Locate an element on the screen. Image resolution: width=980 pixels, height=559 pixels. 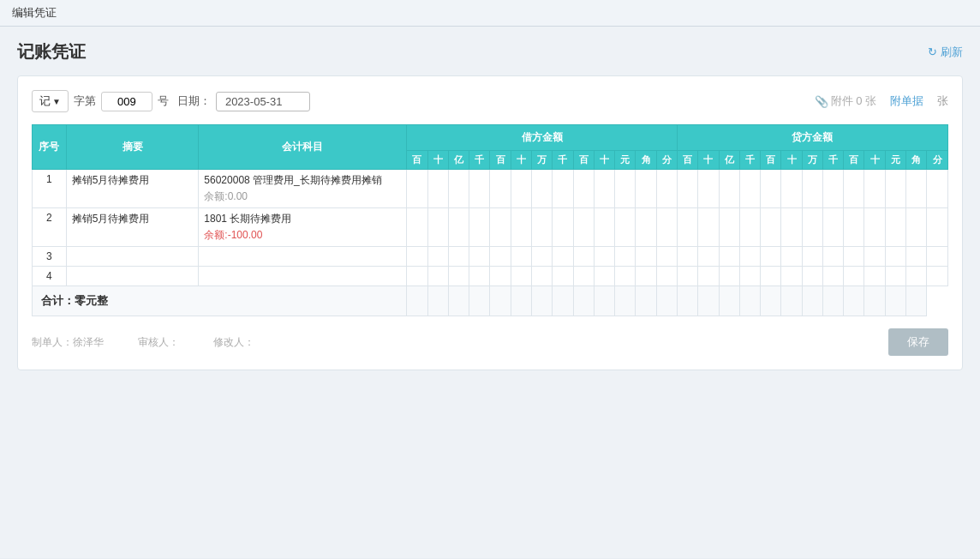
row-1-account: 1801 长期待摊费用余额:-100.00 is located at coordinates (303, 228).